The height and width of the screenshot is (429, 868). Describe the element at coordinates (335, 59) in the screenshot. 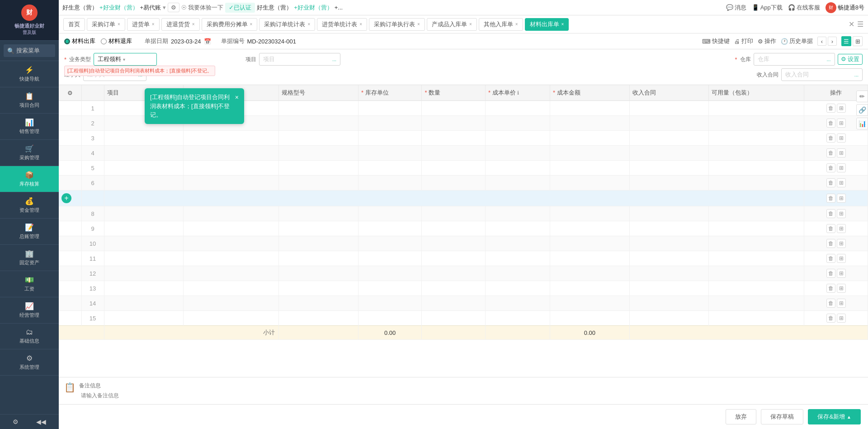

I see `project-ellipsis-btn: ...` at that location.